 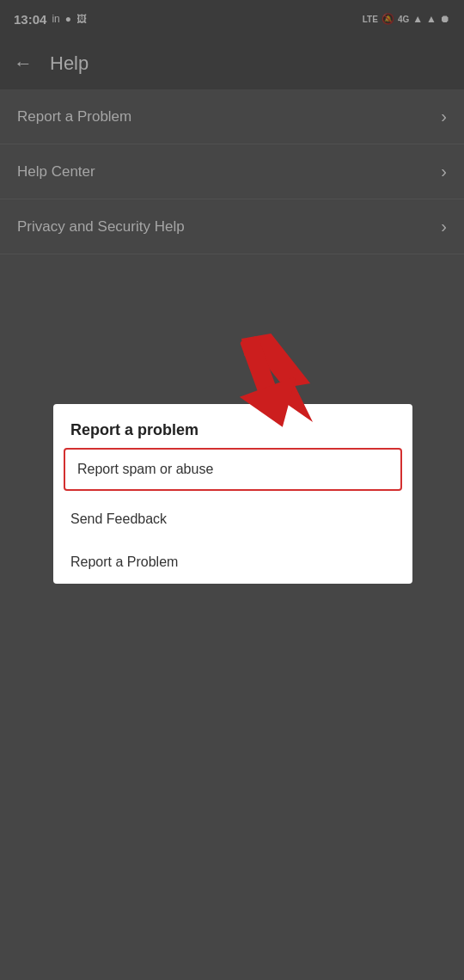 I want to click on red-arrow, so click(x=266, y=383).